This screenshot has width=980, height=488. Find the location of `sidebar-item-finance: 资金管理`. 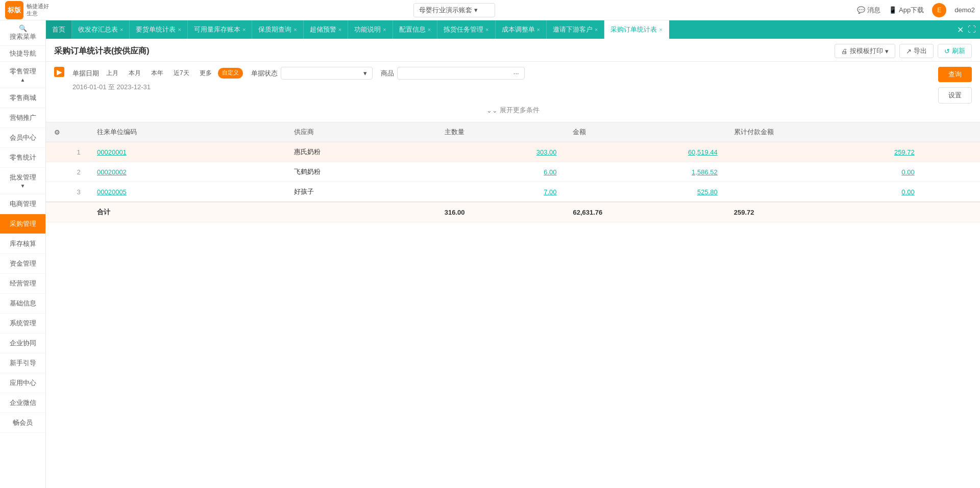

sidebar-item-finance: 资金管理 is located at coordinates (22, 264).